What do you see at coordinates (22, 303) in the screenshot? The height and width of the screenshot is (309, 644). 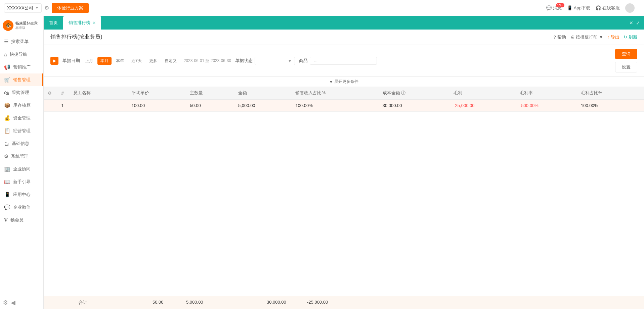 I see `sidebar-bottom: ⚙ ◀` at bounding box center [22, 303].